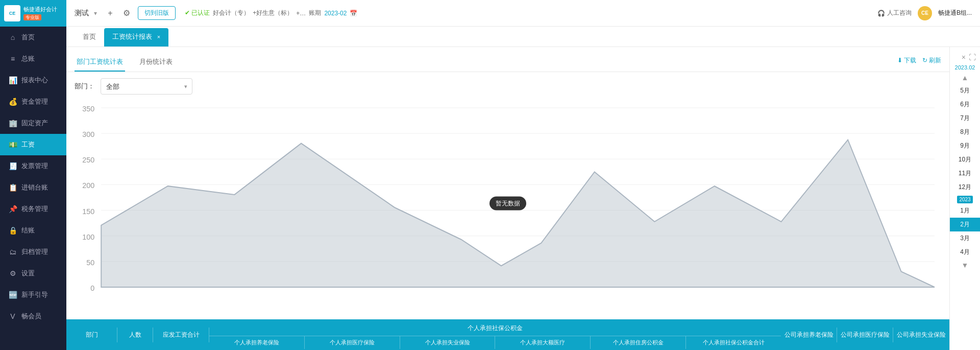 The height and width of the screenshot is (350, 980). What do you see at coordinates (965, 238) in the screenshot?
I see `month-item-3: 3月` at bounding box center [965, 238].